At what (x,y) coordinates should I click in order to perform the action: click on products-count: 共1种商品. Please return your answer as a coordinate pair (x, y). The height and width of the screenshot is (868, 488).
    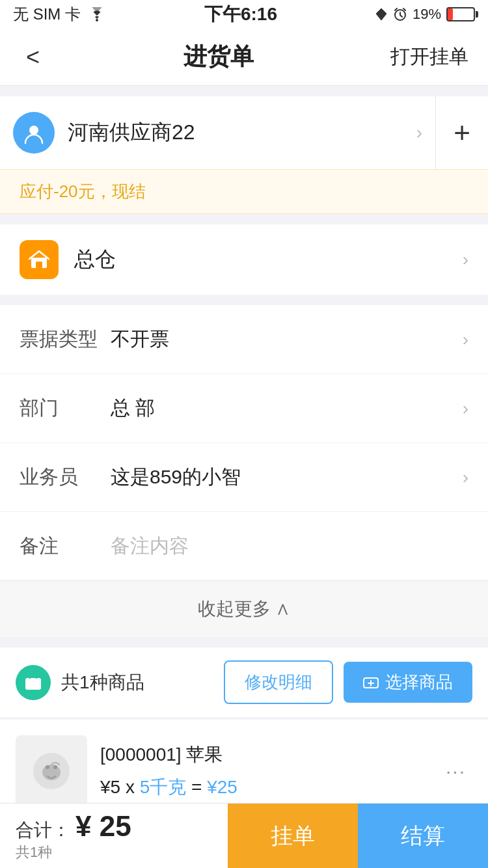
    Looking at the image, I should click on (137, 683).